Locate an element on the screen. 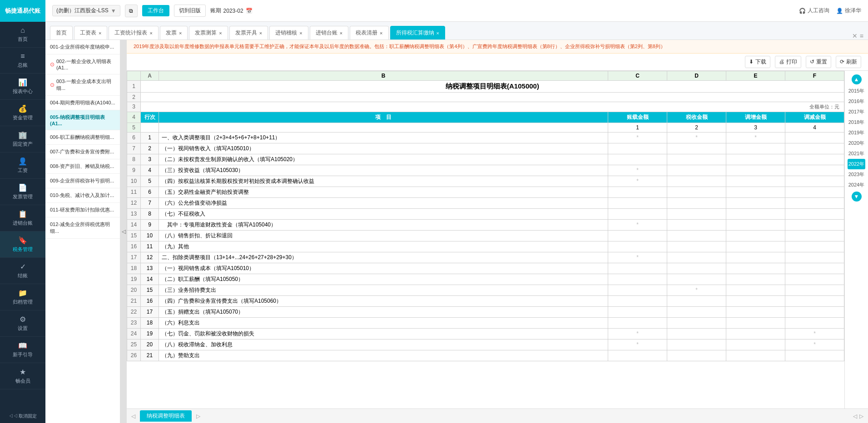  tab-invoice-issue: 发票开具 × is located at coordinates (249, 33).